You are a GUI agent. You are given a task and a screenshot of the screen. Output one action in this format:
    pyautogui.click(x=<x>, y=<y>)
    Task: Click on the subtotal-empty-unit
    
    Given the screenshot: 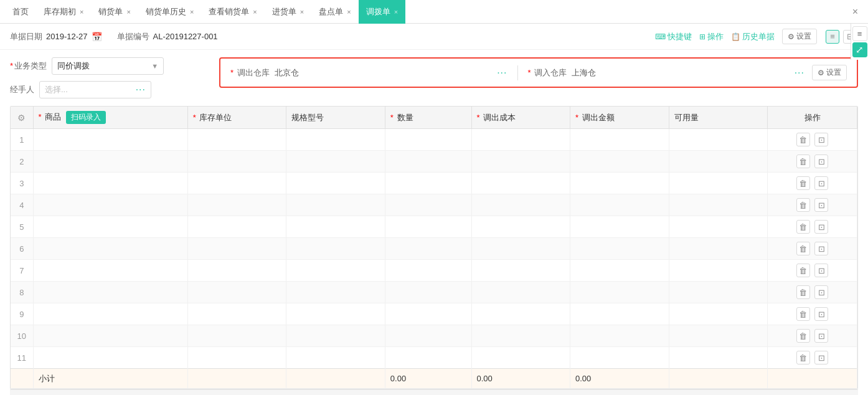 What is the action you would take?
    pyautogui.click(x=237, y=379)
    